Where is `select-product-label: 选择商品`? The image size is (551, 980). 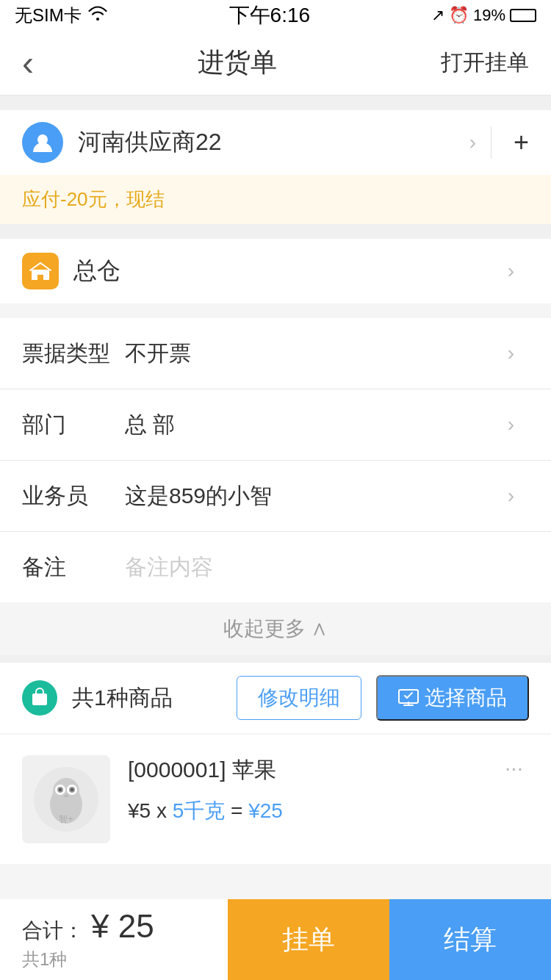 select-product-label: 选择商品 is located at coordinates (466, 698).